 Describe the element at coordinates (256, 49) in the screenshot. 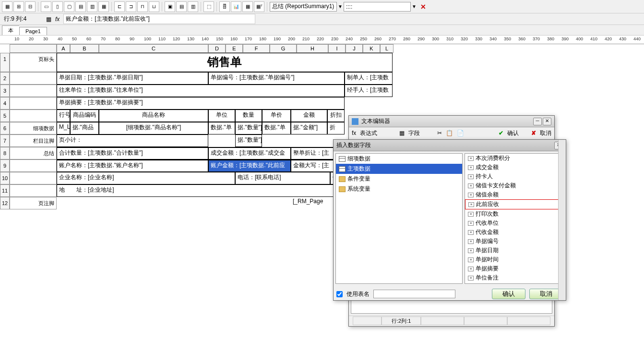

I see `col-F: F` at that location.